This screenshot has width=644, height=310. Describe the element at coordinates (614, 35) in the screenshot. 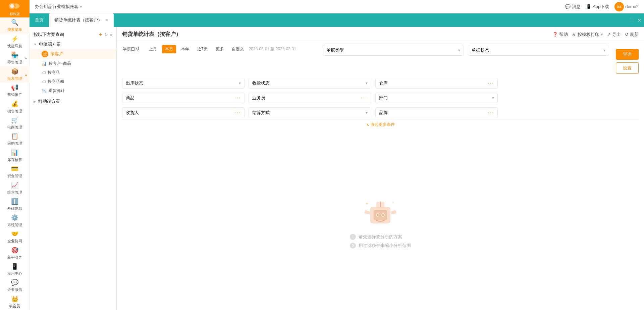

I see `export-btn: ↗ 导出` at that location.